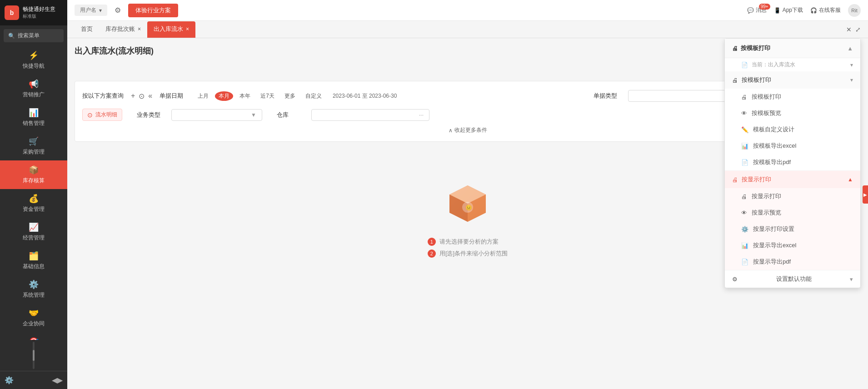 Image resolution: width=868 pixels, height=389 pixels. What do you see at coordinates (123, 30) in the screenshot?
I see `tab-kucun-pizhan: 库存批次账 ×` at bounding box center [123, 30].